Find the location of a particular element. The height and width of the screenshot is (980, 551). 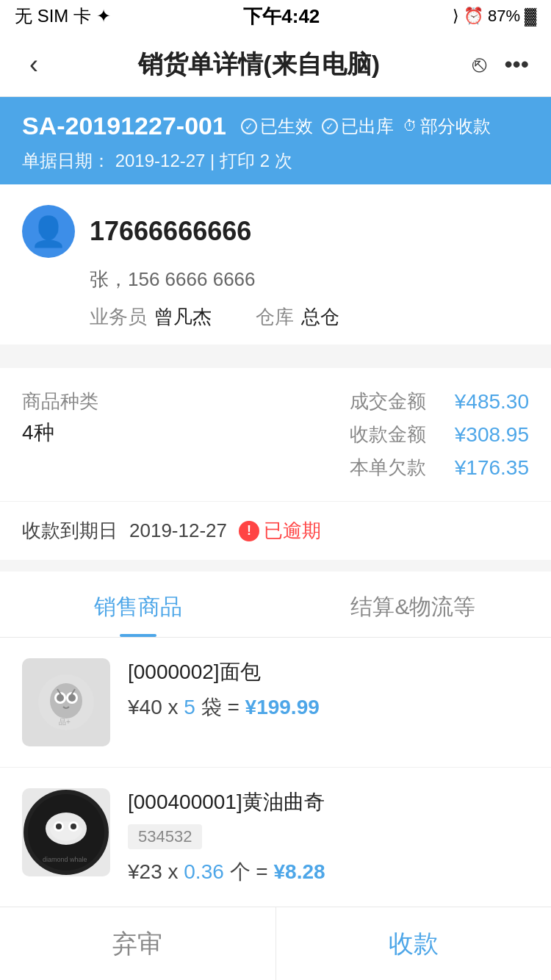

due-value: ¥176.35 is located at coordinates (485, 468).